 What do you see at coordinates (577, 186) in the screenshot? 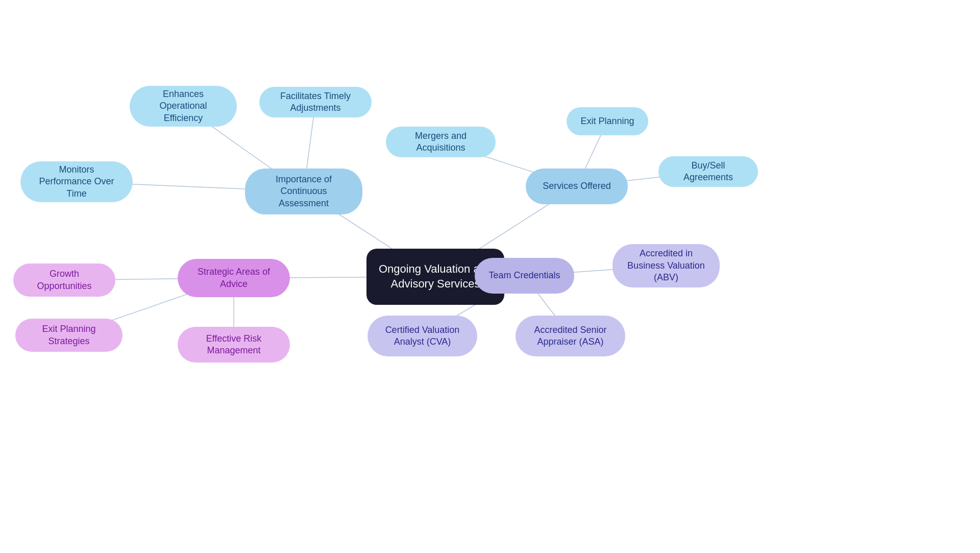
I see `node-services_offered: Services Offered` at bounding box center [577, 186].